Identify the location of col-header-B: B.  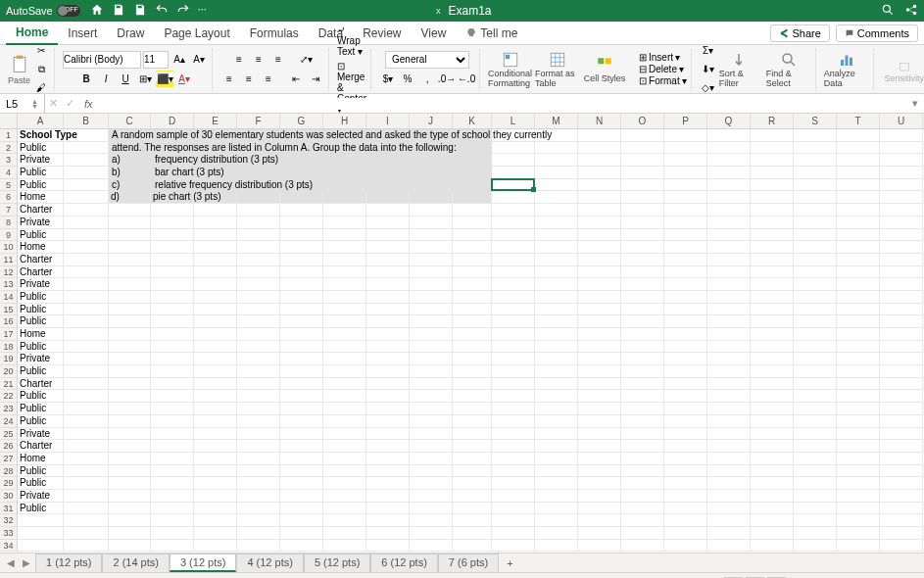
(86, 121).